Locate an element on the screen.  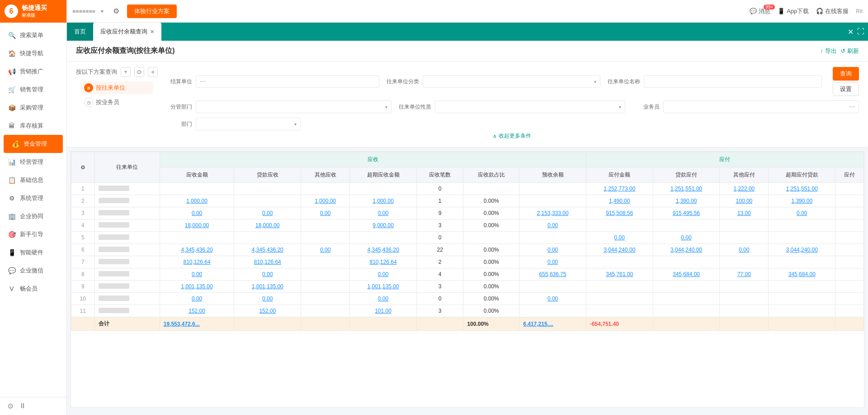
sidebar-footer: ⚙ ⏸ is located at coordinates (33, 406).